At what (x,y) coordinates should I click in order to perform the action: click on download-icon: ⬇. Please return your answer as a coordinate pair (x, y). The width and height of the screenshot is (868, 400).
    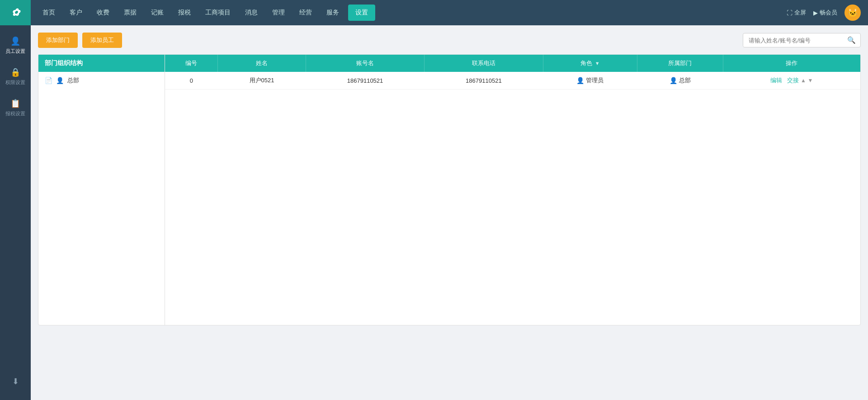
    Looking at the image, I should click on (15, 381).